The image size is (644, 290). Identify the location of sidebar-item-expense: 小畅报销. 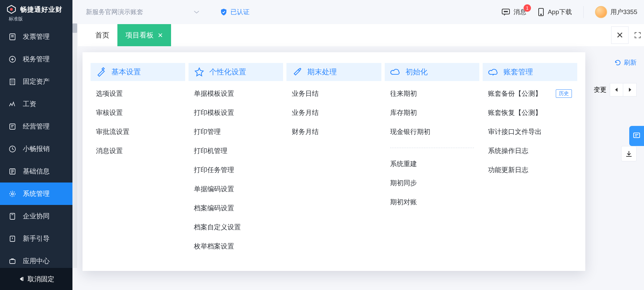
(36, 149).